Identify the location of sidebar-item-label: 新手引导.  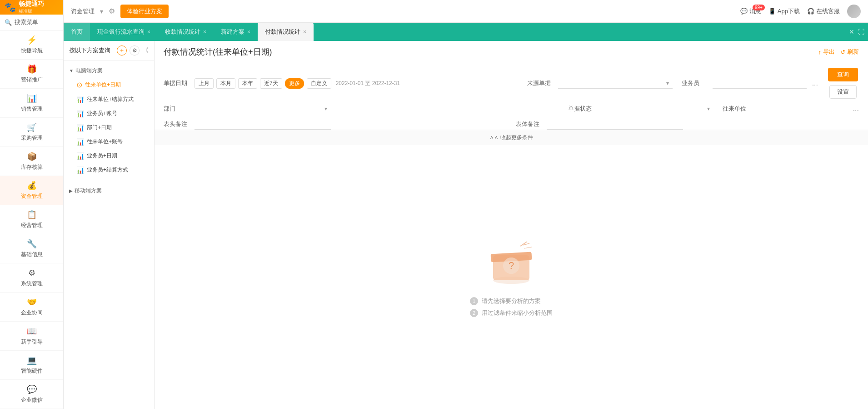
(32, 342).